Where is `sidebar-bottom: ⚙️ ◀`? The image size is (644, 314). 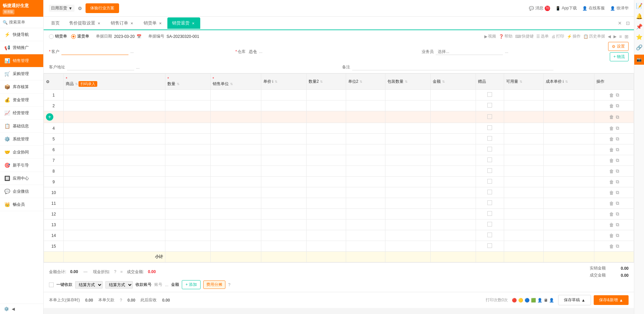 sidebar-bottom: ⚙️ ◀ is located at coordinates (21, 309).